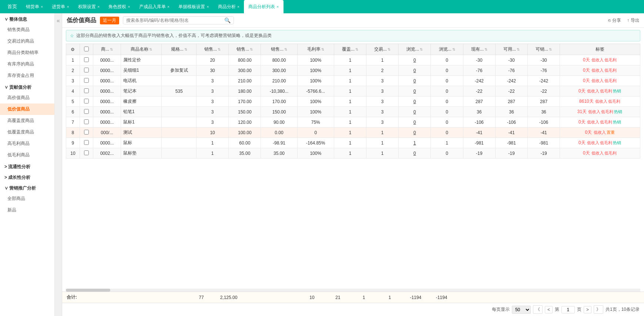 The height and width of the screenshot is (316, 644). What do you see at coordinates (27, 64) in the screenshot?
I see `sidebar-item-stocked-goods: 有库序的商品` at bounding box center [27, 64].